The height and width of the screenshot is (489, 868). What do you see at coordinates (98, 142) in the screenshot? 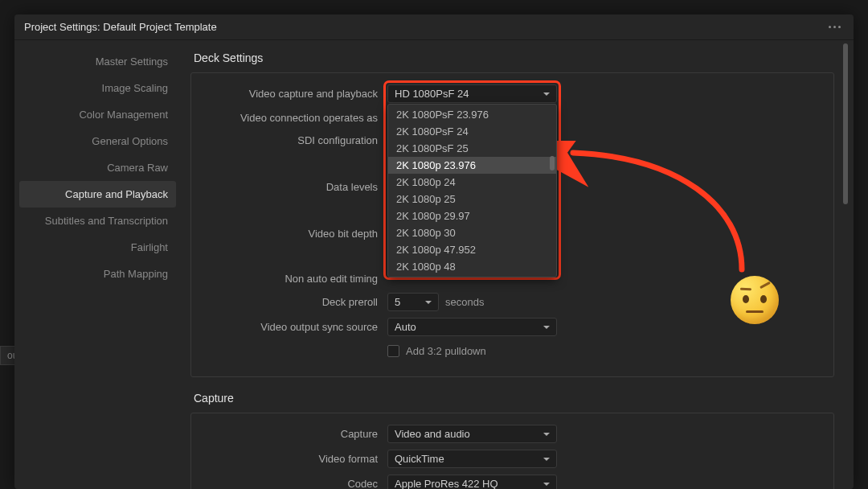
I see `sidebar-item-general-options: General Options` at bounding box center [98, 142].